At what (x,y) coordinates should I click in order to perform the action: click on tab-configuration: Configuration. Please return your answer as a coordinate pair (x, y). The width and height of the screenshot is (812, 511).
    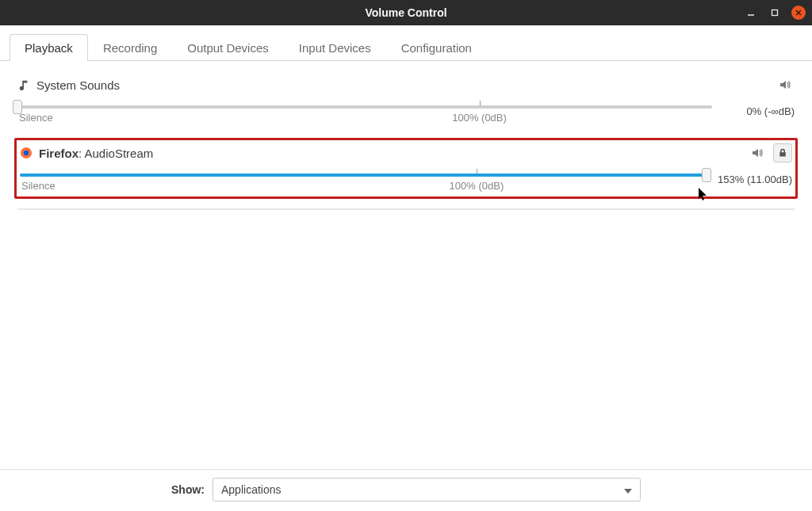
    Looking at the image, I should click on (436, 48).